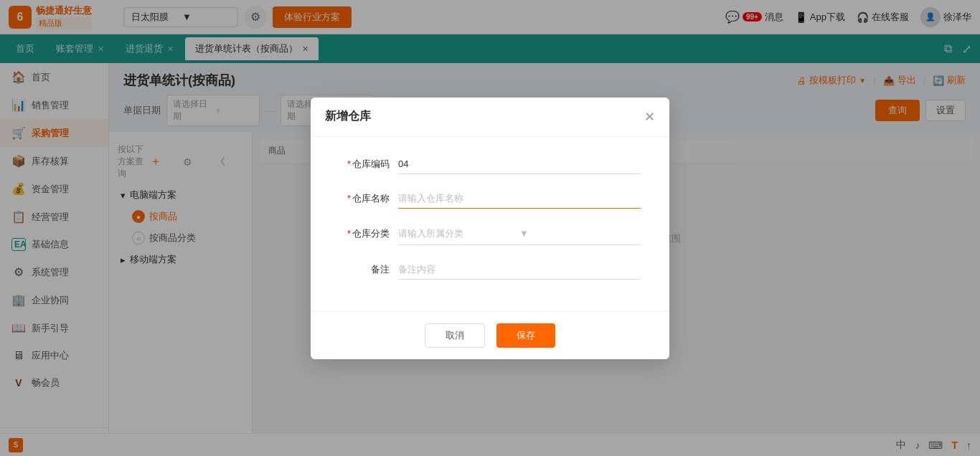 This screenshot has height=456, width=980. I want to click on code-label: *仓库编码, so click(364, 164).